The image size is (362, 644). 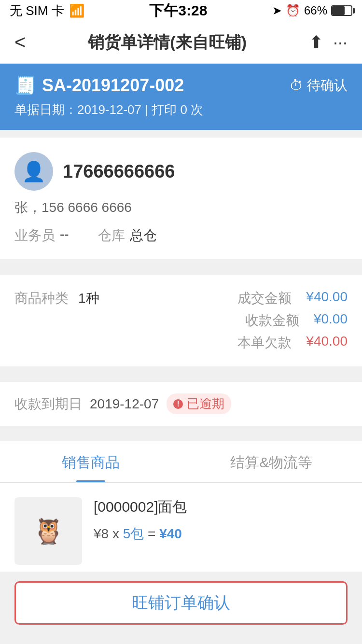 What do you see at coordinates (293, 11) in the screenshot?
I see `alarm-icon: ⏰` at bounding box center [293, 11].